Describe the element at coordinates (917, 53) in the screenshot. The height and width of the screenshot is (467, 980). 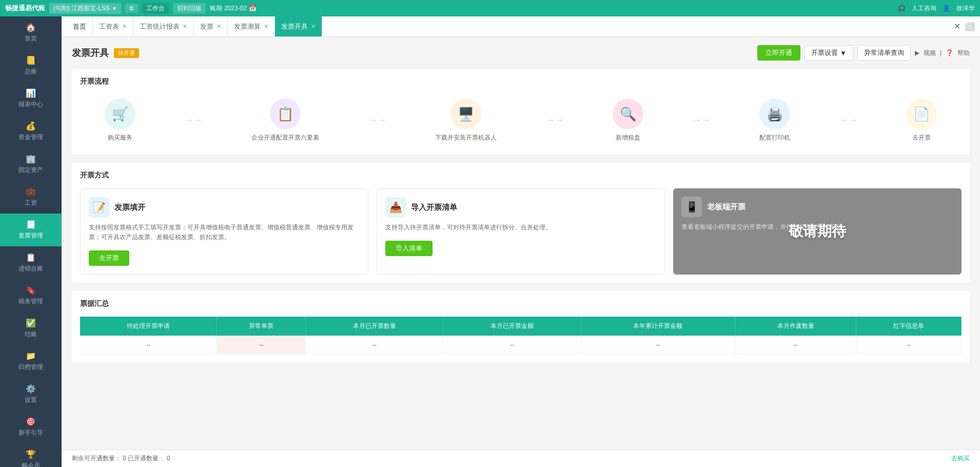
I see `video-icon: ▶` at that location.